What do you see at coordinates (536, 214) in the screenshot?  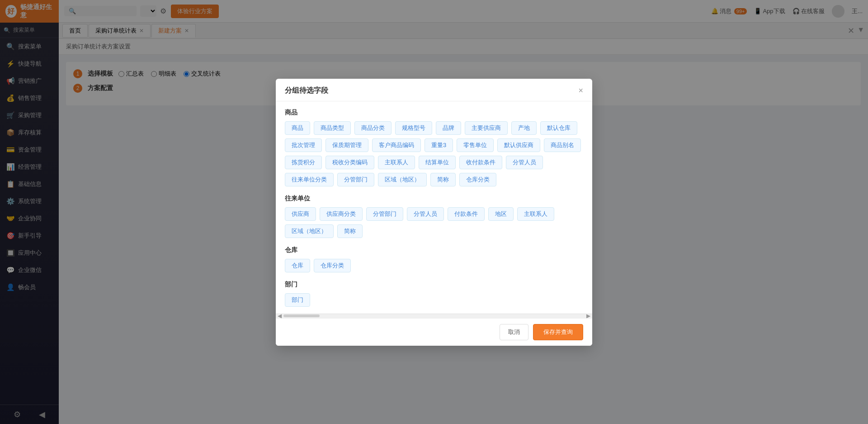 I see `field-item-1-6: 主联系人` at bounding box center [536, 214].